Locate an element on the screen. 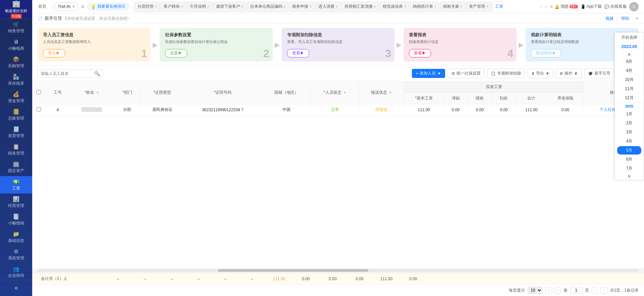 The image size is (644, 296). sidebar-item-system: ⚙ 系统管理 is located at coordinates (16, 255).